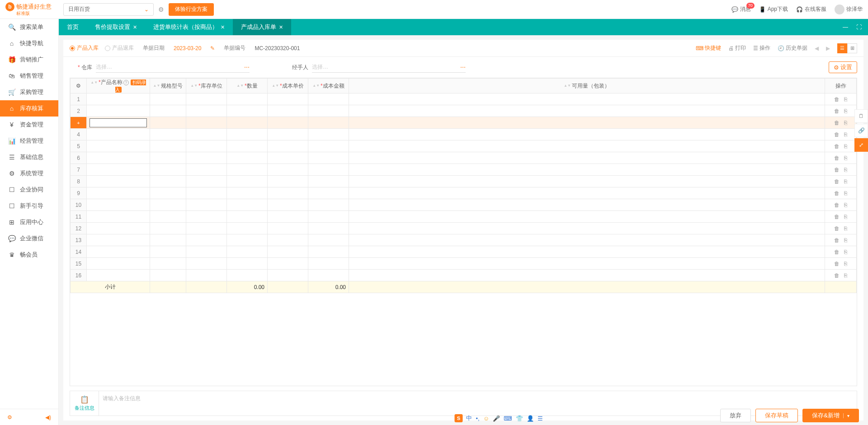 This screenshot has width=868, height=425. I want to click on tab-2: 进货单统计表（按商品）✕, so click(189, 27).